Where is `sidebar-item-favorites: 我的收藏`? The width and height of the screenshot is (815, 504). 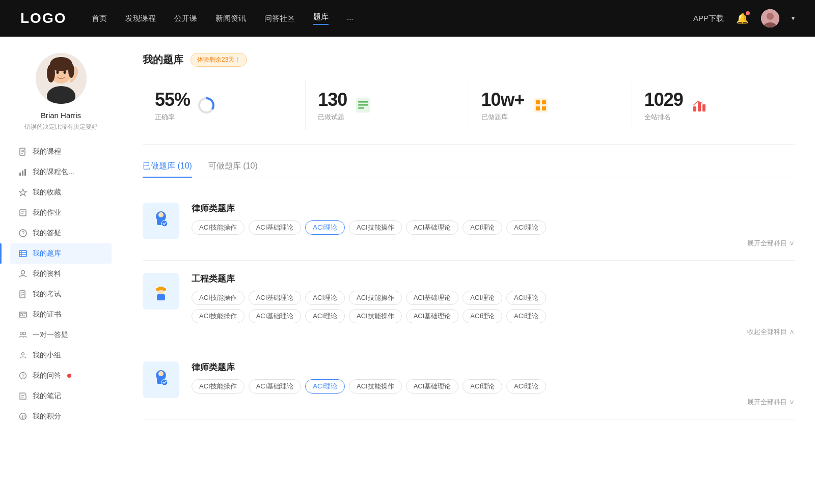 sidebar-item-favorites: 我的收藏 is located at coordinates (61, 192).